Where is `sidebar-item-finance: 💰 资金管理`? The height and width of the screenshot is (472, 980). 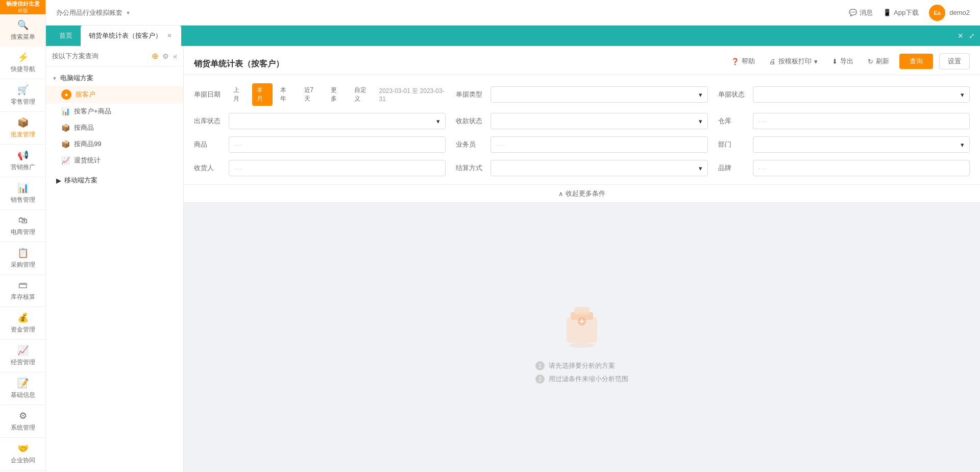 sidebar-item-finance: 💰 资金管理 is located at coordinates (23, 323).